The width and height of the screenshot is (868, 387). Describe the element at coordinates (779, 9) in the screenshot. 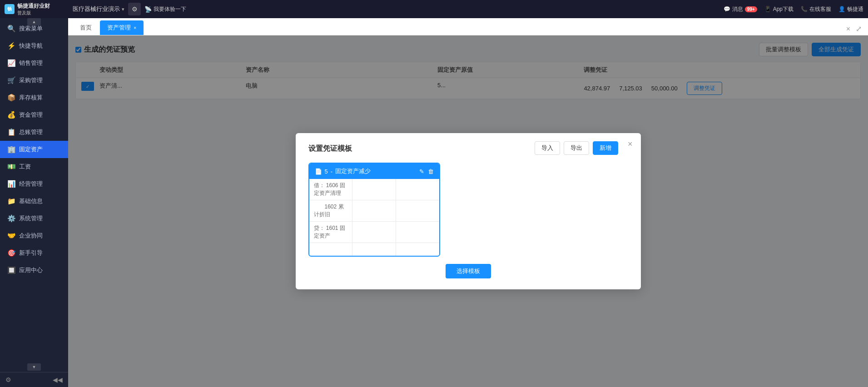

I see `app-download-button: 📱 App下载` at that location.